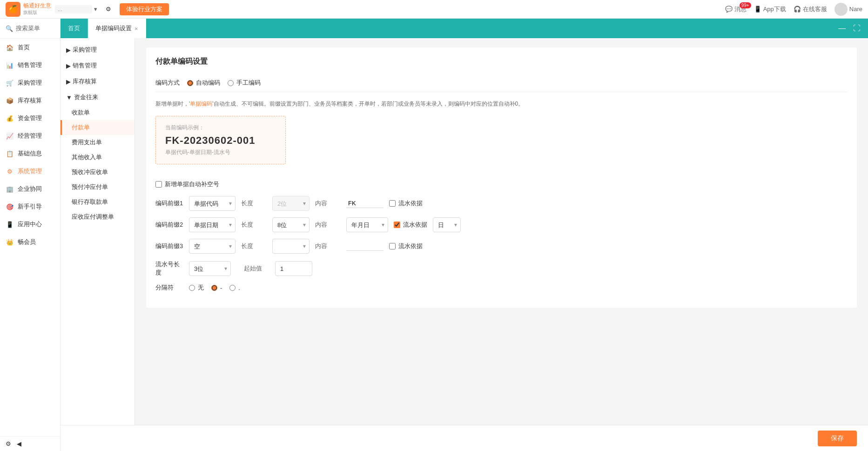  Describe the element at coordinates (30, 118) in the screenshot. I see `sidebar-item-label: 资金管理` at that location.